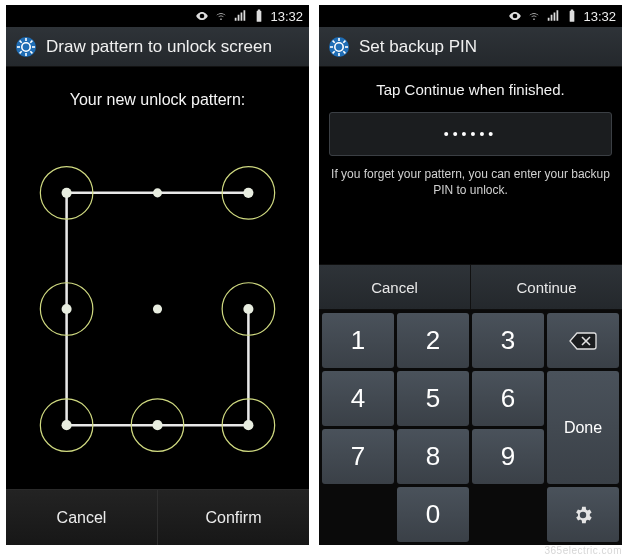 Image resolution: width=628 pixels, height=556 pixels. What do you see at coordinates (583, 340) in the screenshot?
I see `key-backspace` at bounding box center [583, 340].